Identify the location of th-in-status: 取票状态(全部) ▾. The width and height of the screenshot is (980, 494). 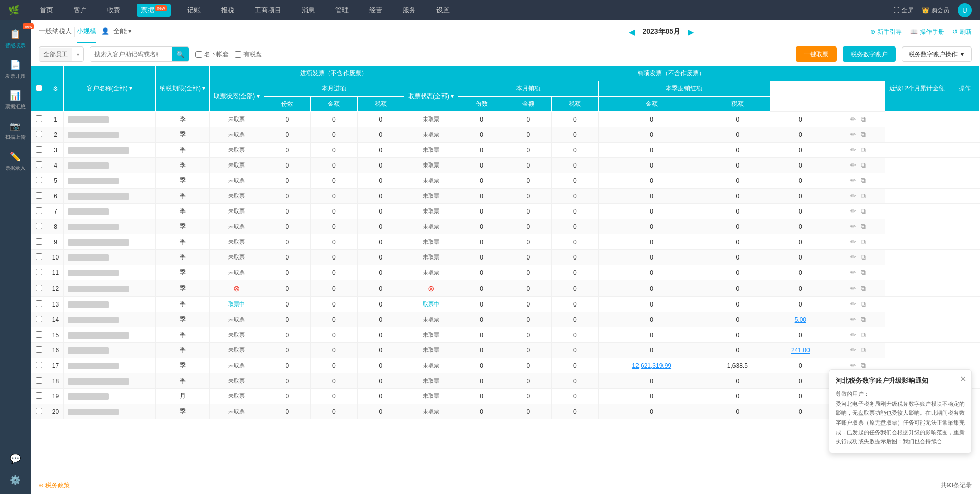
(237, 97).